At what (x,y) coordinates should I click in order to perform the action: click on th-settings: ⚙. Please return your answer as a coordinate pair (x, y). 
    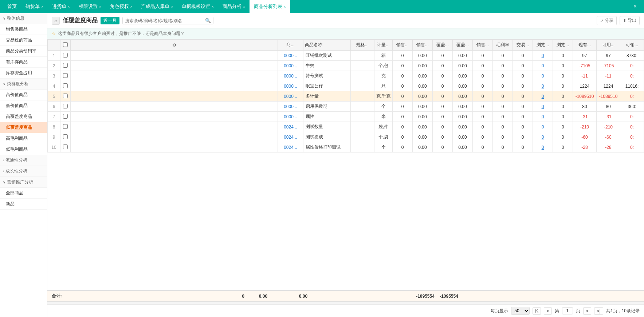
    Looking at the image, I should click on (174, 45).